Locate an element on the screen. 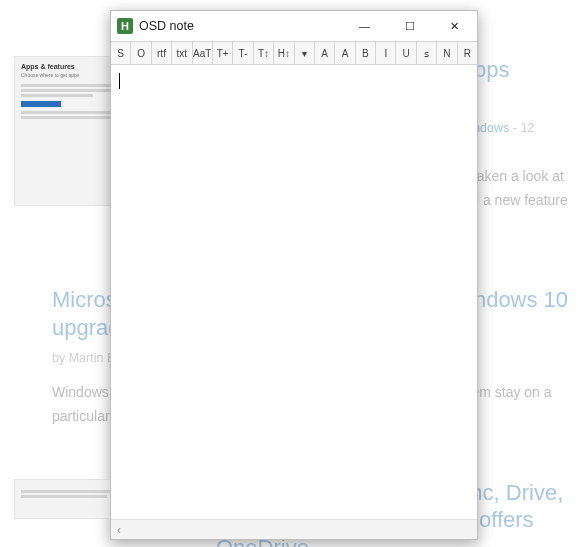 The width and height of the screenshot is (578, 547). toolbar-overline-button: O is located at coordinates (141, 53).